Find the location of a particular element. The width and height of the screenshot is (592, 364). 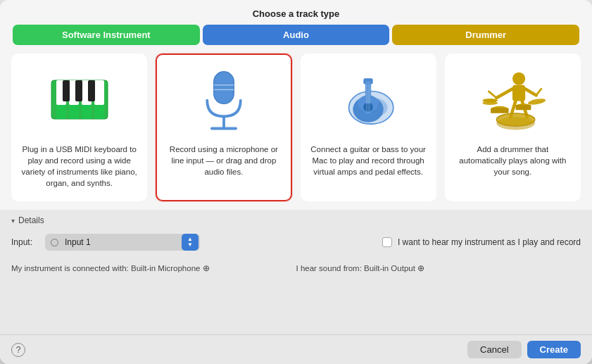

input-row: Input: Input 1 ▲ ▼ is located at coordinates (296, 242).